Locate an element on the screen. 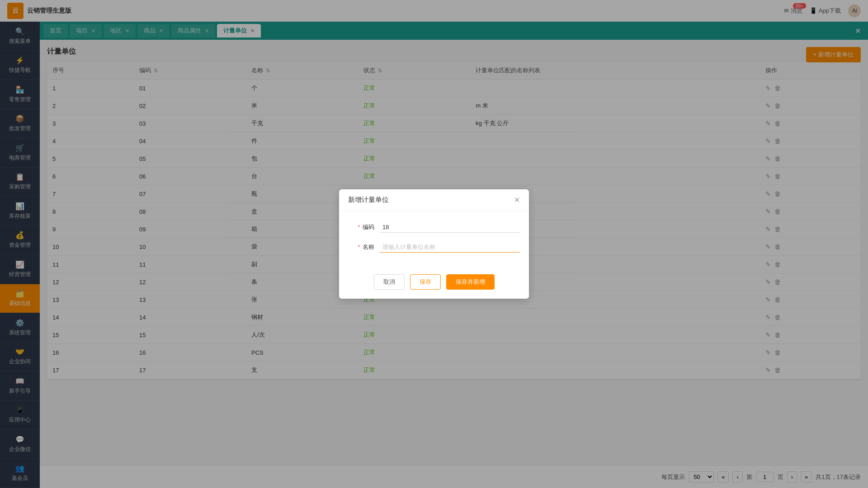 Image resolution: width=868 pixels, height=488 pixels. form-row-code: * 编码 is located at coordinates (434, 227).